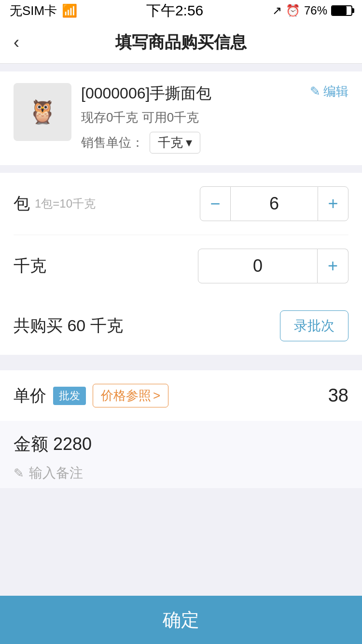 This screenshot has width=362, height=644. Describe the element at coordinates (329, 92) in the screenshot. I see `edit-button: ✎ 编辑` at that location.